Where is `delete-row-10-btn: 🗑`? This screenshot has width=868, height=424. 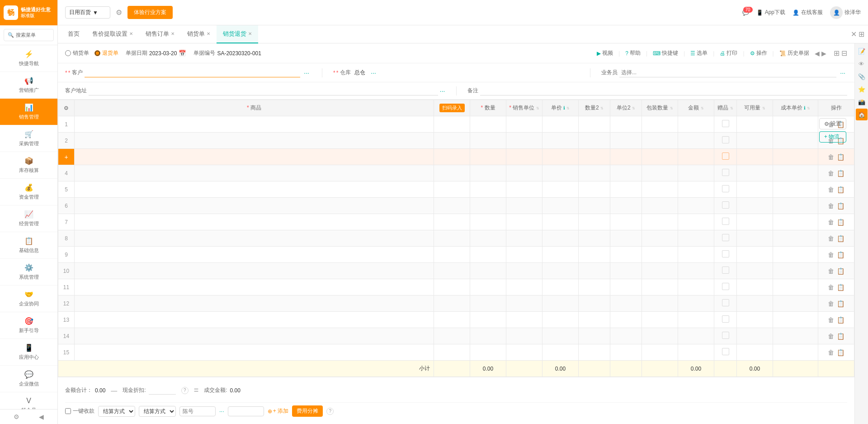 delete-row-10-btn: 🗑 is located at coordinates (831, 271).